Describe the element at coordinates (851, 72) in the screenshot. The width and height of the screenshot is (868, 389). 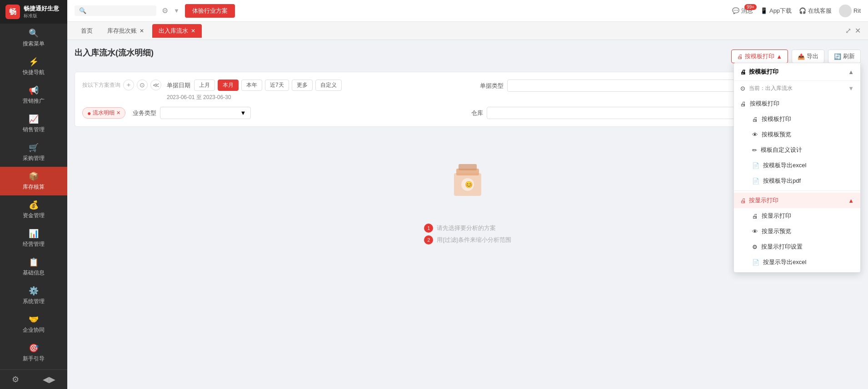
I see `dropdown-chevron-up: ▲` at that location.